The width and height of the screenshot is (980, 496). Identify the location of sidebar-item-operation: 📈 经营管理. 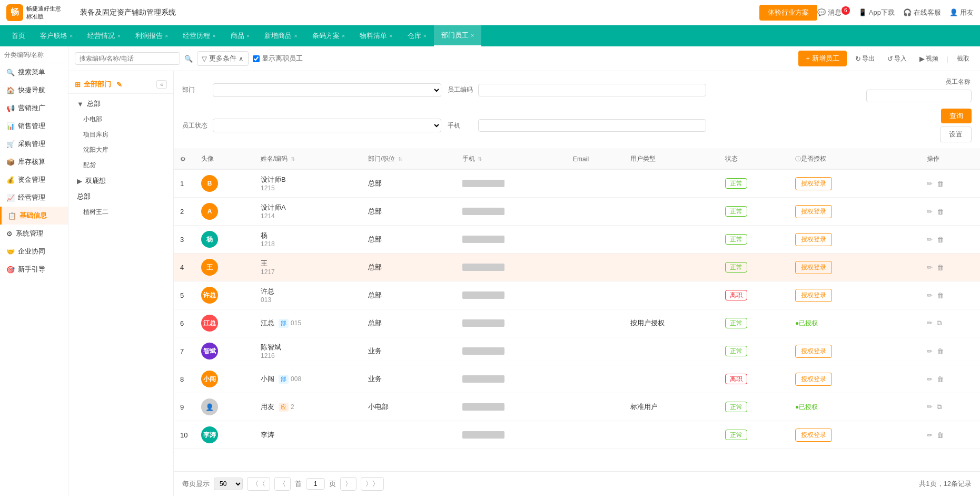
(34, 198).